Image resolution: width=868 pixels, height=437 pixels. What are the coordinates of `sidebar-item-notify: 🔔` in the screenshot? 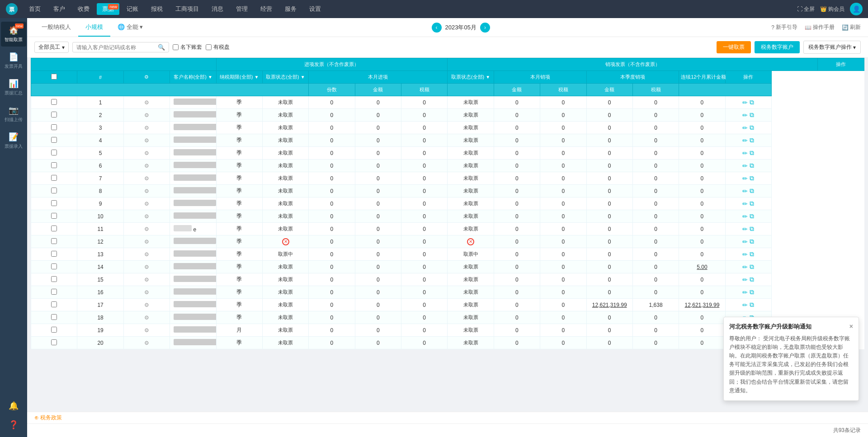 It's located at (14, 406).